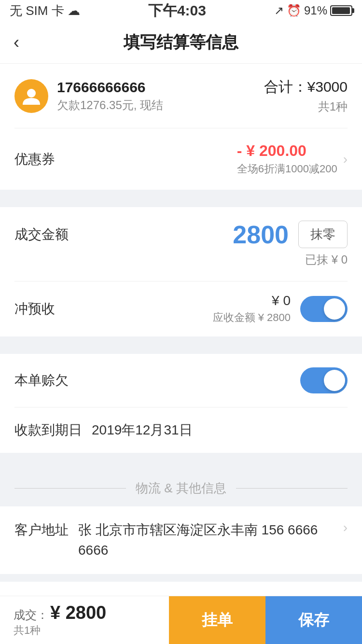 The image size is (362, 644). I want to click on avatar, so click(31, 96).